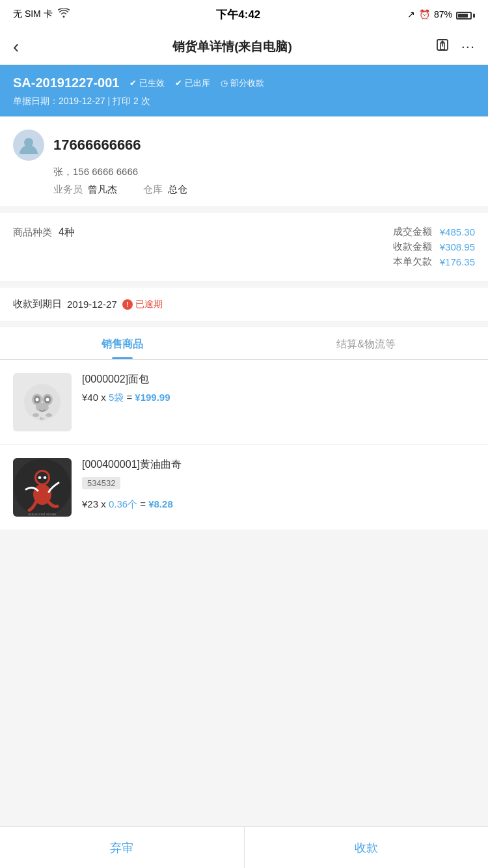  What do you see at coordinates (144, 101) in the screenshot?
I see `print-suffix: 次` at bounding box center [144, 101].